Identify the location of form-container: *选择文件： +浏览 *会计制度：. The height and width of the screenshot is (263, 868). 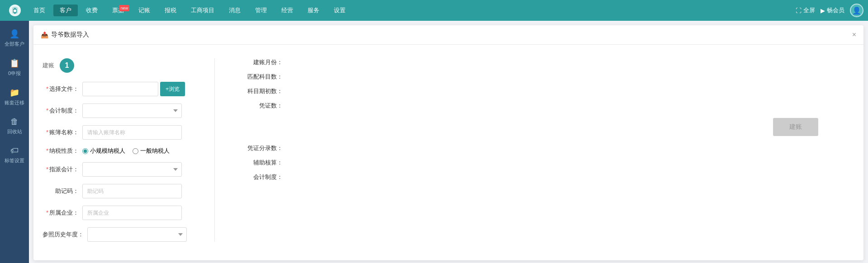
(124, 162).